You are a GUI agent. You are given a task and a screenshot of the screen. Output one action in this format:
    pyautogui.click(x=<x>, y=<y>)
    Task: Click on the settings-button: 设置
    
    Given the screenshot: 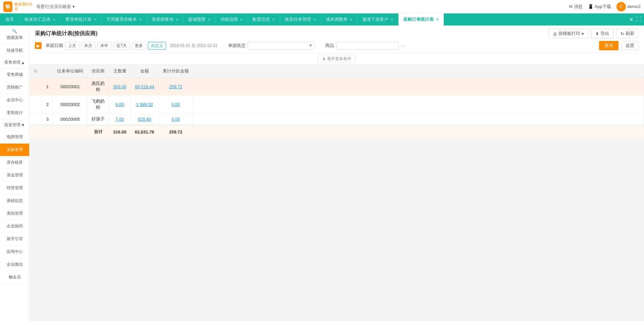 What is the action you would take?
    pyautogui.click(x=630, y=46)
    